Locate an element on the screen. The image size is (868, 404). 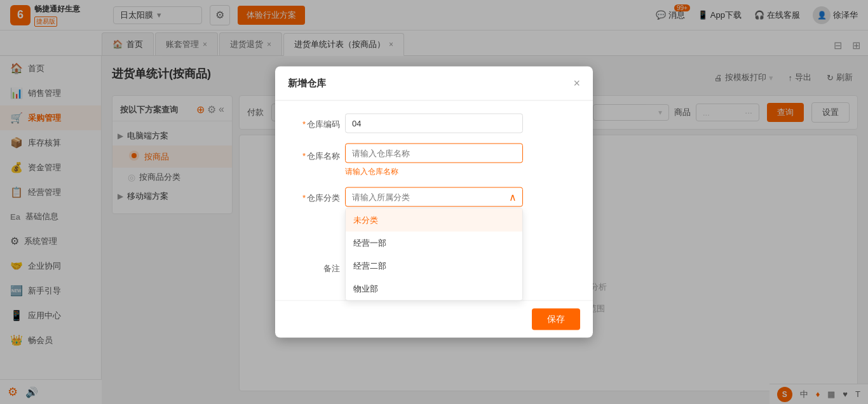
modal-title: 新增仓库 is located at coordinates (307, 84).